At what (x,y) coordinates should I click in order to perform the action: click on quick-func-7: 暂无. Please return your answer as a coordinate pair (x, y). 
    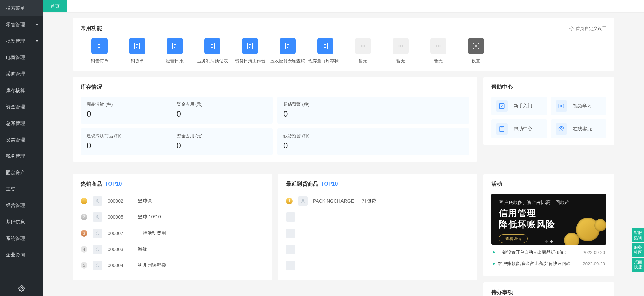
    Looking at the image, I should click on (363, 51).